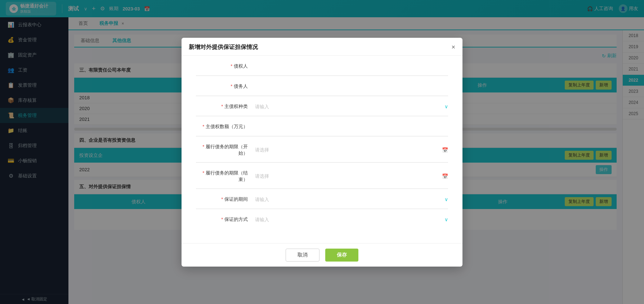 This screenshot has width=644, height=304. I want to click on save-button: 保存, so click(342, 255).